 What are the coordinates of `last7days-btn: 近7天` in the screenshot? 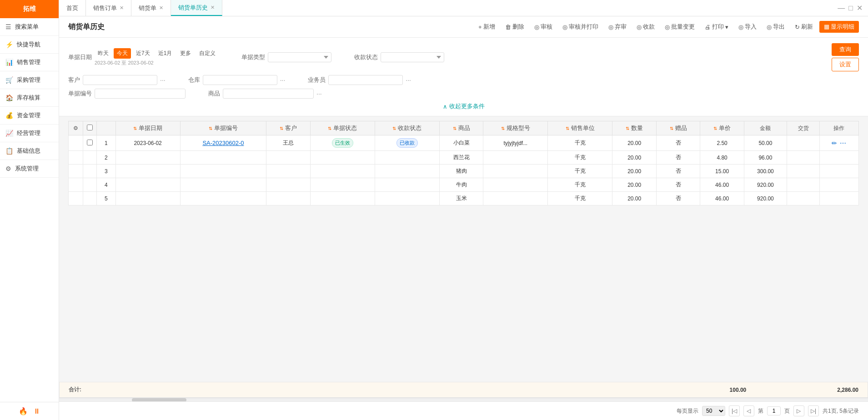 It's located at (143, 54).